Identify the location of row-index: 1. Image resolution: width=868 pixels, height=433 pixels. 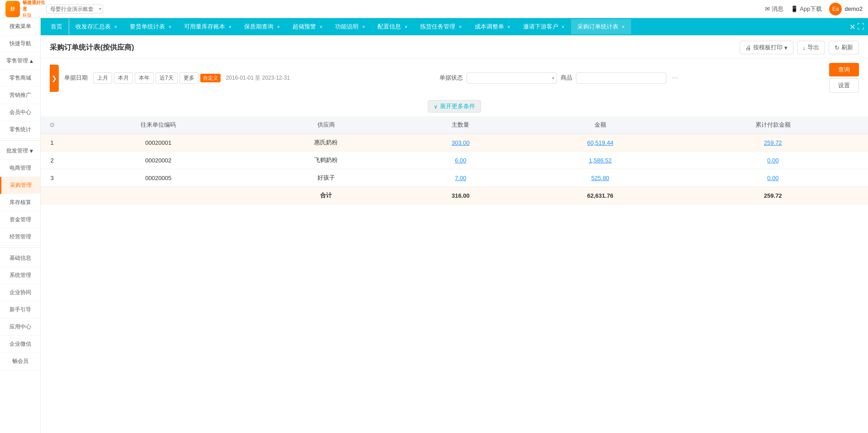
(52, 143).